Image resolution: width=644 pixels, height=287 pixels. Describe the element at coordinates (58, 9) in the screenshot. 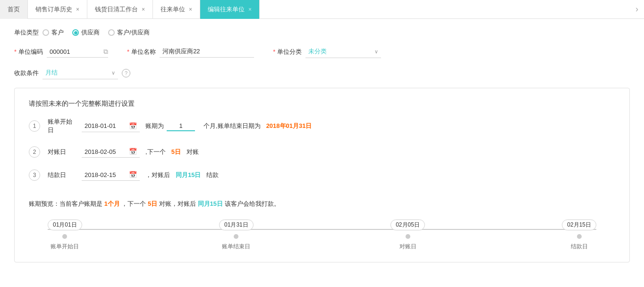

I see `tab-sales-history: 销售订单历史 ×` at that location.